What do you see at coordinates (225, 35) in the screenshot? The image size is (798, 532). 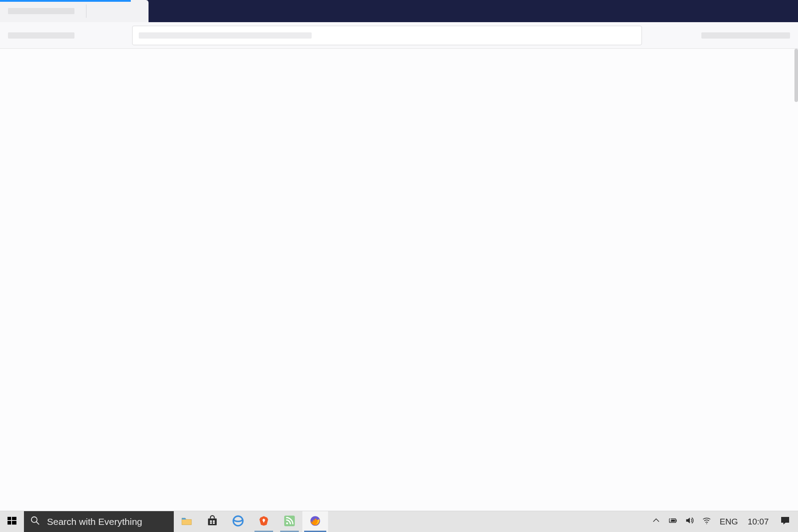 I see `url-skeleton` at bounding box center [225, 35].